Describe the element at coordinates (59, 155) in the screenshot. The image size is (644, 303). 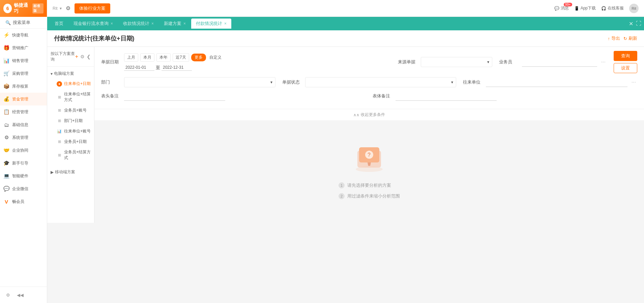
I see `plan-icon-6: ⊞` at that location.